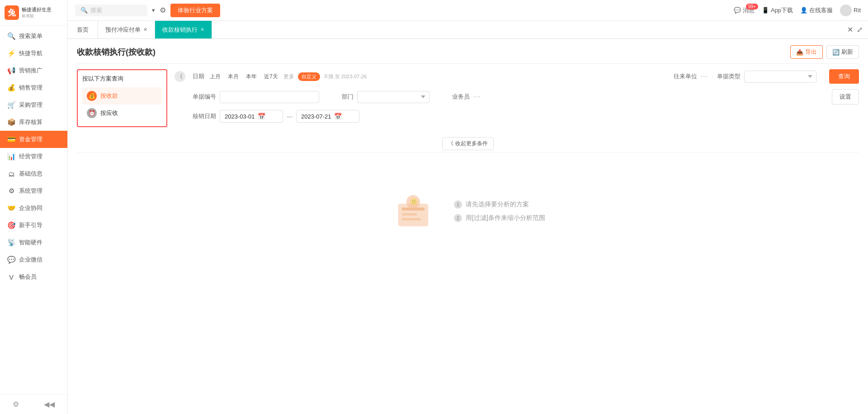 The width and height of the screenshot is (868, 414). I want to click on settings-button: 设置, so click(845, 97).